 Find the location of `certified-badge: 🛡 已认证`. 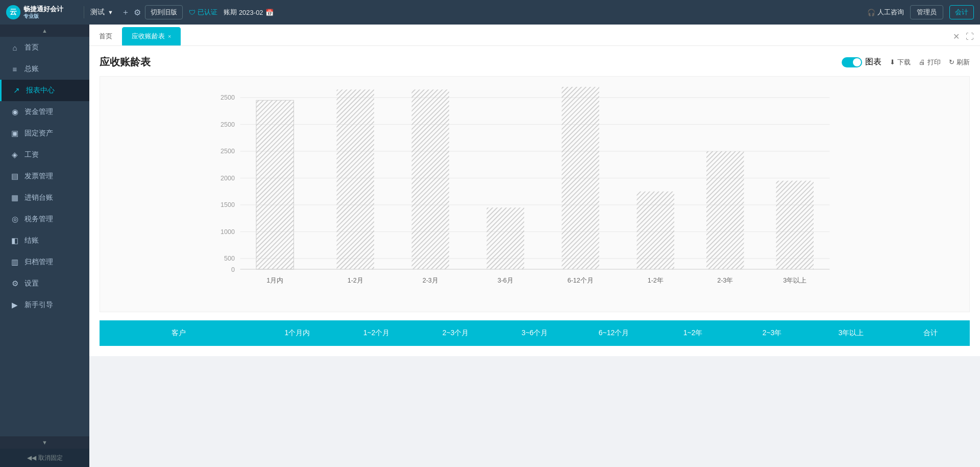

certified-badge: 🛡 已认证 is located at coordinates (203, 12).